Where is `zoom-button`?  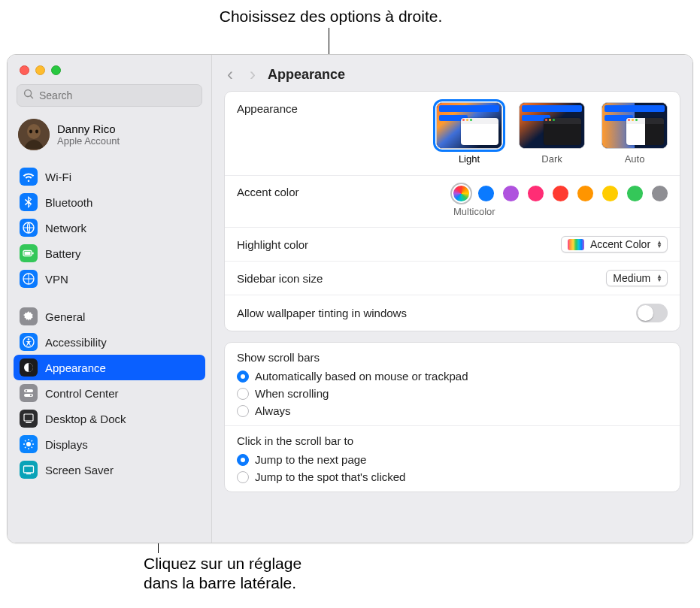
zoom-button is located at coordinates (56, 71).